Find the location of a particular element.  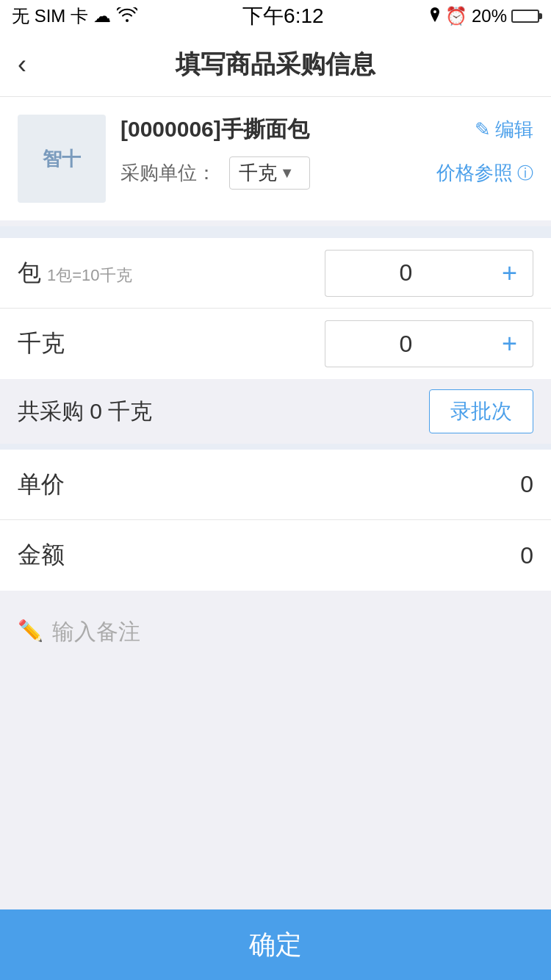

kg-input is located at coordinates (406, 344).